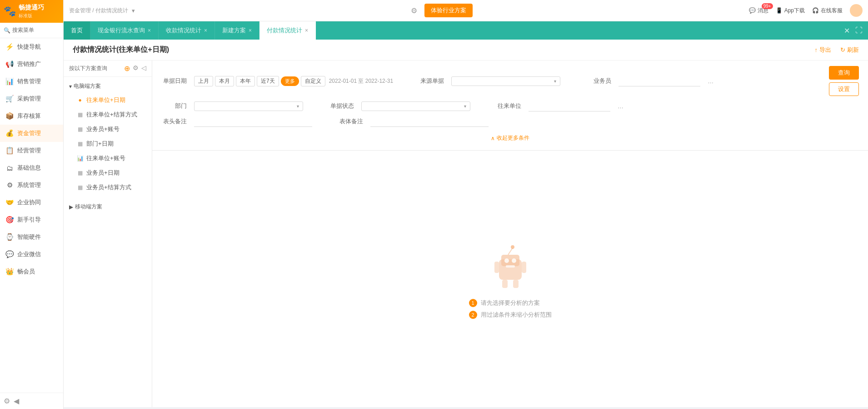 This screenshot has height=409, width=868. What do you see at coordinates (32, 151) in the screenshot?
I see `sidebar-item-operation: 📋 经营管理` at bounding box center [32, 151].